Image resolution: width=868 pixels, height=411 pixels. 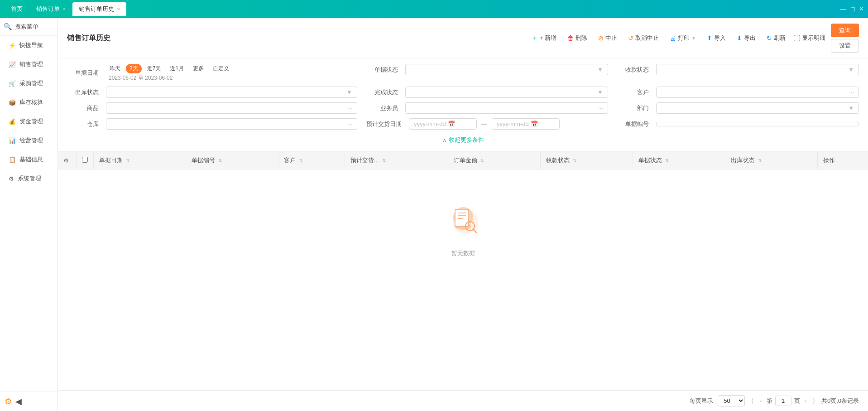 What do you see at coordinates (301, 160) in the screenshot?
I see `sort-customer-icon: ⇅` at bounding box center [301, 160].